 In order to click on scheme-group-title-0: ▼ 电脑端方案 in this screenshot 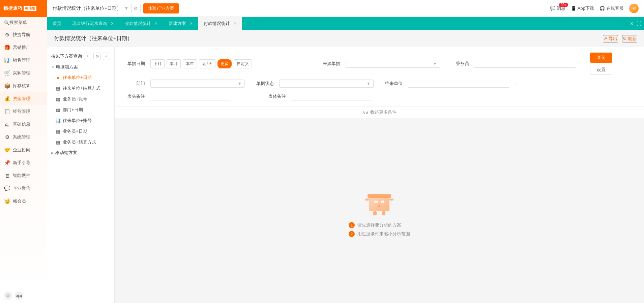, I will do `click(81, 67)`.